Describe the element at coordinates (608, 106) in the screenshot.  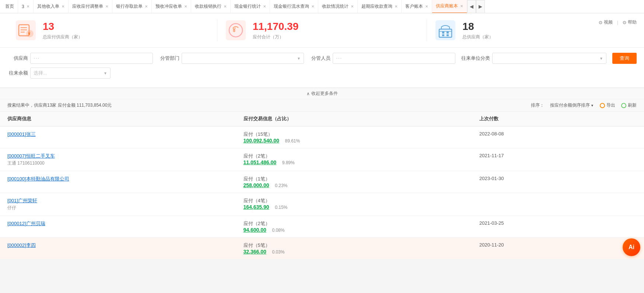
I see `export-button: 导出` at that location.